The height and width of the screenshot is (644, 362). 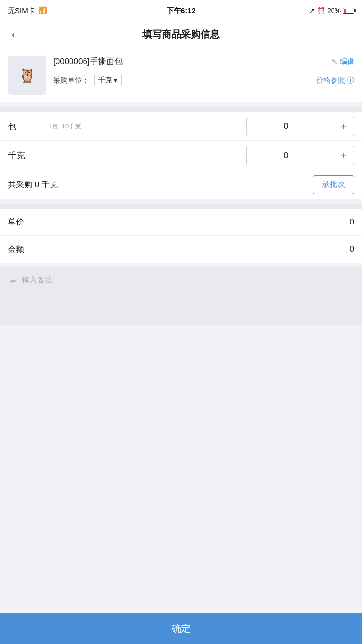 What do you see at coordinates (33, 184) in the screenshot?
I see `total-text: 共采购 0 千克` at bounding box center [33, 184].